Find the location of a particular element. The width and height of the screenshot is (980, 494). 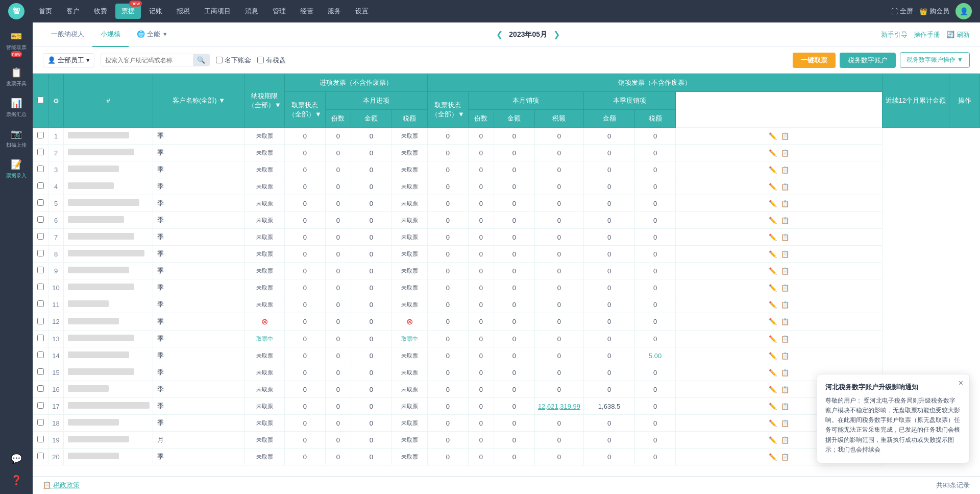

nav-message: 消息 is located at coordinates (252, 11).